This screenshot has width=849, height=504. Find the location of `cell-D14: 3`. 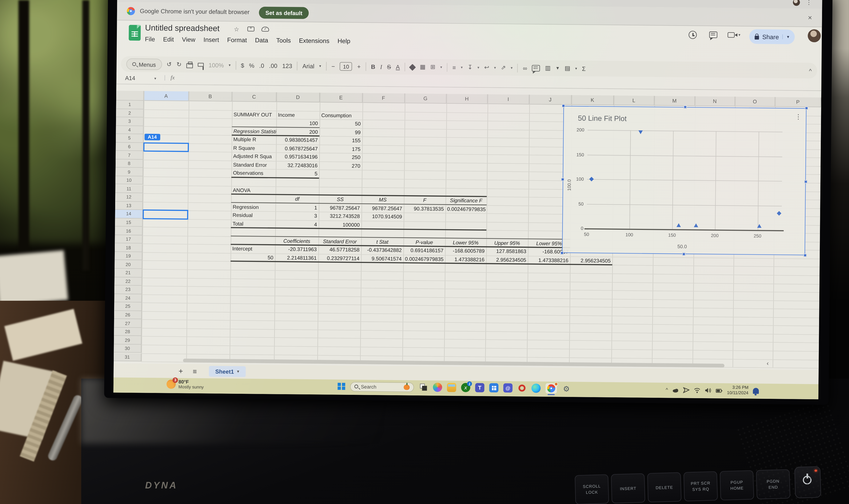

cell-D14: 3 is located at coordinates (297, 216).